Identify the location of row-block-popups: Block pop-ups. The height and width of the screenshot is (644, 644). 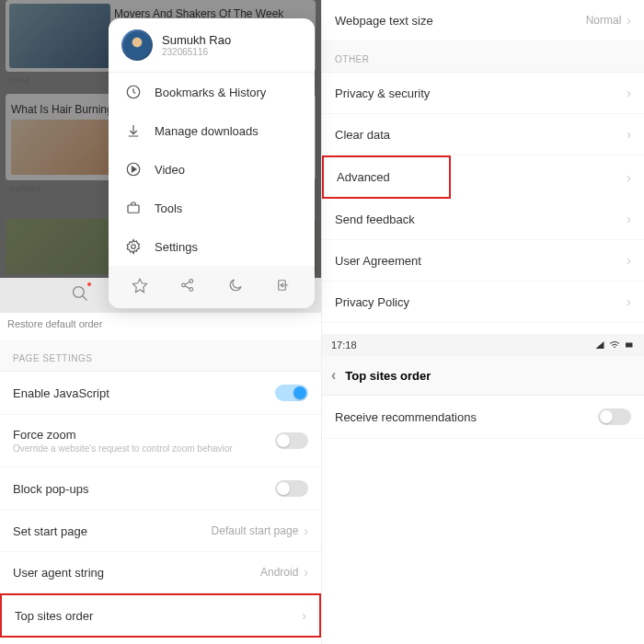
(160, 489).